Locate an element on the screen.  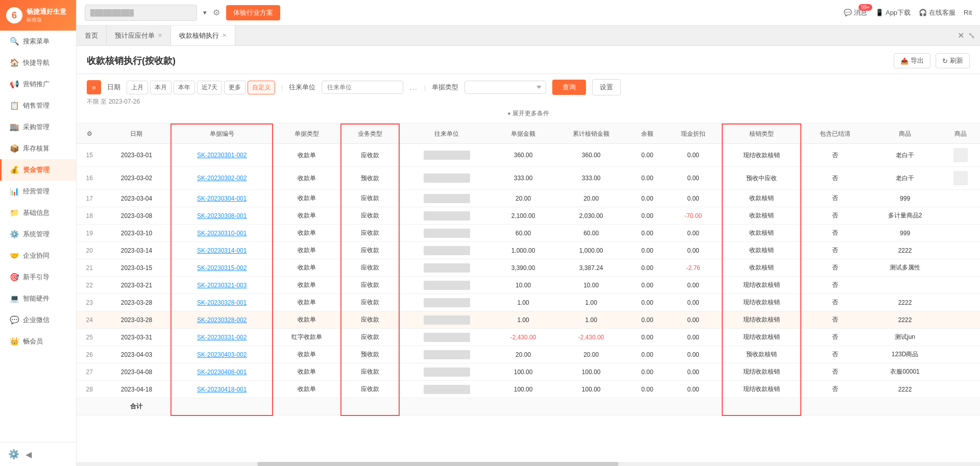
messages-btn: 💬 消息 99+ is located at coordinates (855, 13).